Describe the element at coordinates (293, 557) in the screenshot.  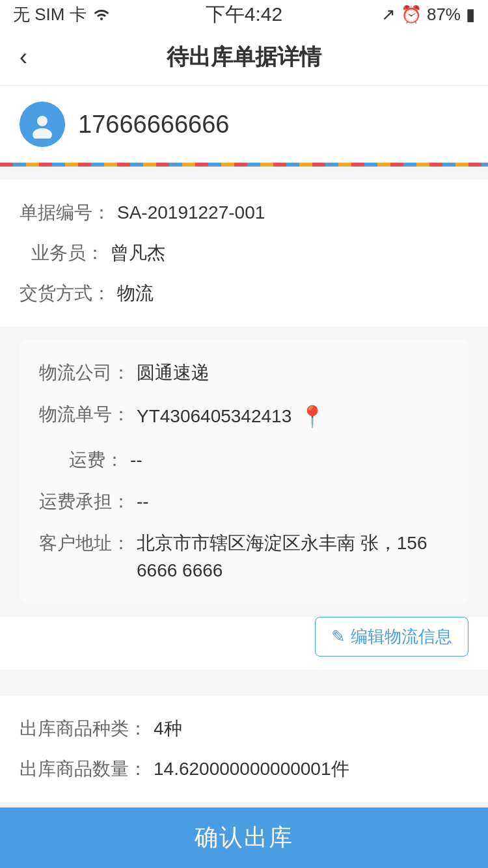
I see `address-value: 北京市市辖区海淀区永丰南 张，156 6666 6666` at that location.